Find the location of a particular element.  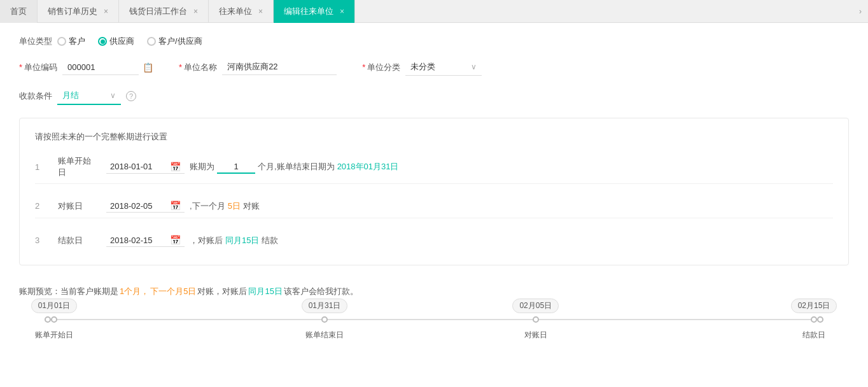

payment-condition-value: 月结 is located at coordinates (87, 95).